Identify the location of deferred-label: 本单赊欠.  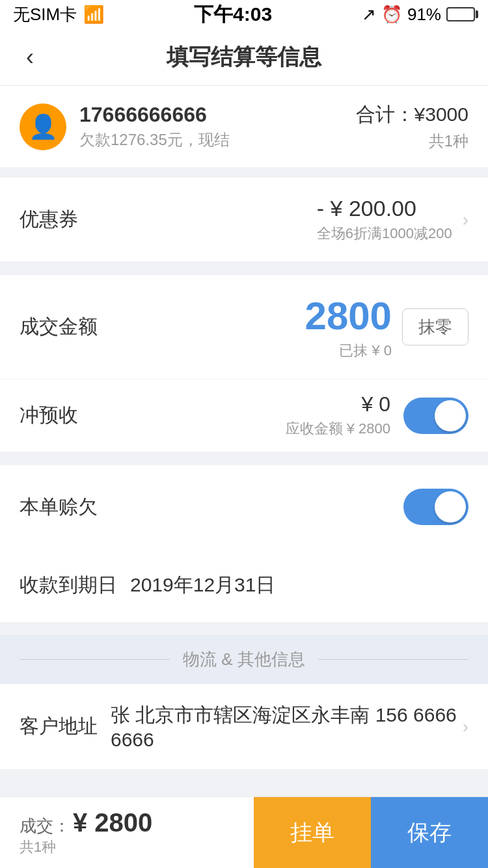
(59, 508).